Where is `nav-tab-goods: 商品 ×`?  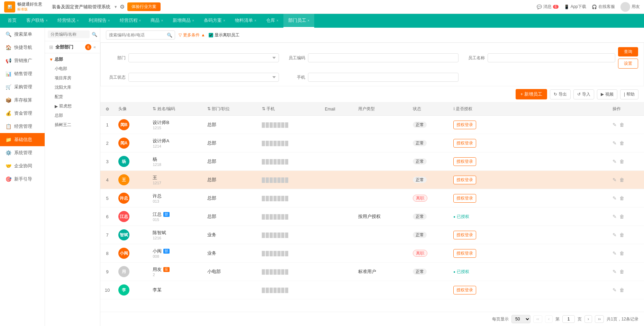 nav-tab-goods: 商品 × is located at coordinates (157, 21).